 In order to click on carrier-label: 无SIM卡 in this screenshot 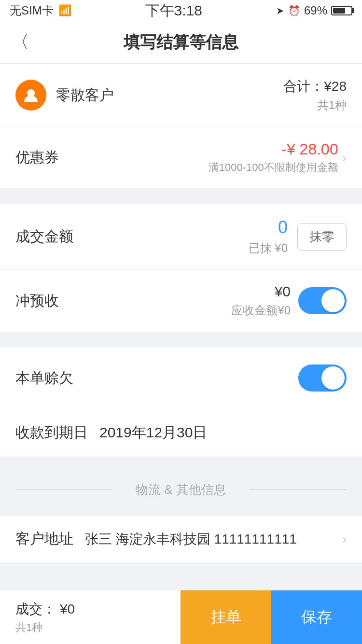, I will do `click(32, 11)`.